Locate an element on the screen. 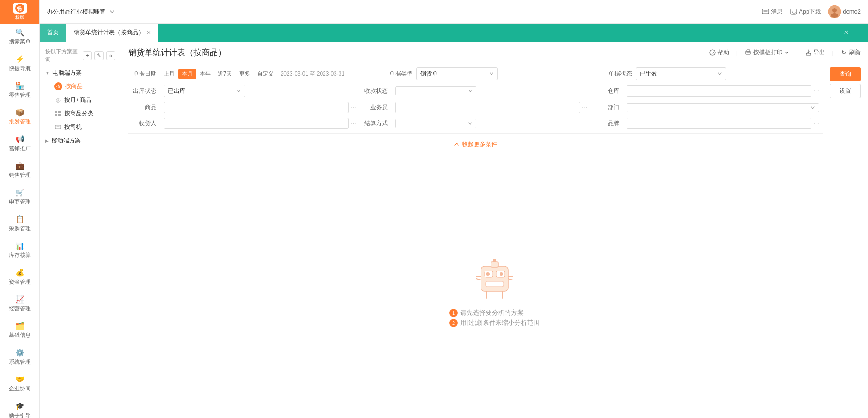  outstatus-label: 出库状态 is located at coordinates (144, 91).